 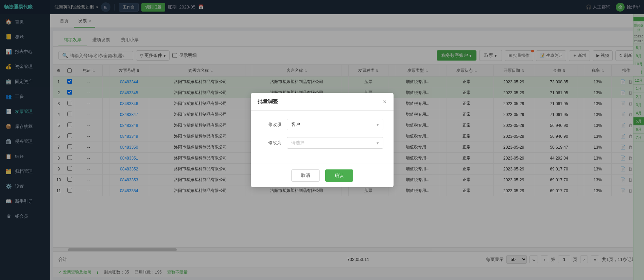 I want to click on modal-cancel-btn: 取消, so click(x=306, y=176).